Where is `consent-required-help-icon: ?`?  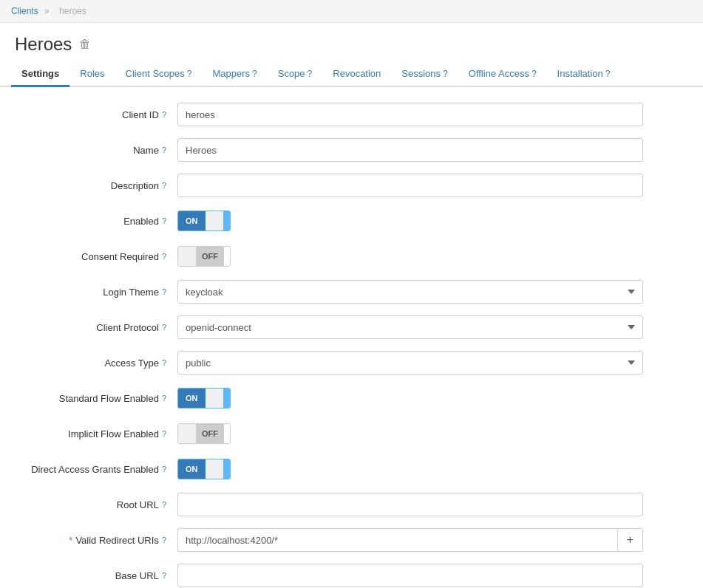
consent-required-help-icon: ? is located at coordinates (164, 256).